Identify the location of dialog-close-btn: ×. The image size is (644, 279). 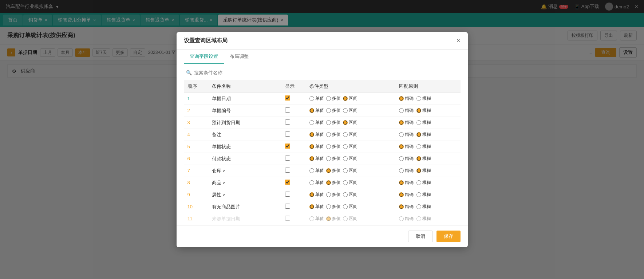
(459, 40).